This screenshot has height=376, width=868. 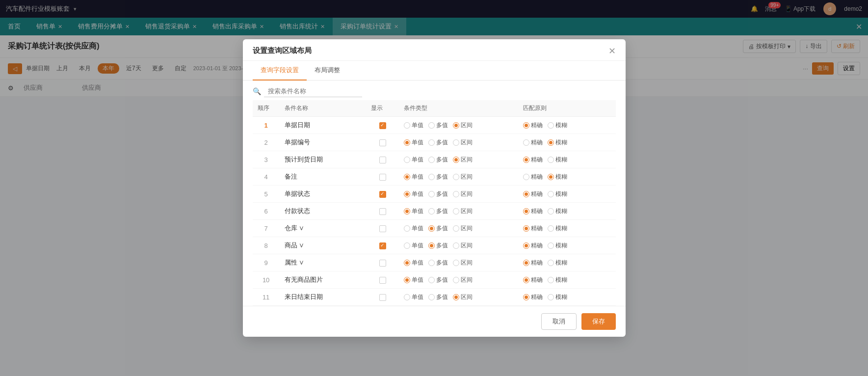 I want to click on modal-close-button: ✕, so click(x=612, y=51).